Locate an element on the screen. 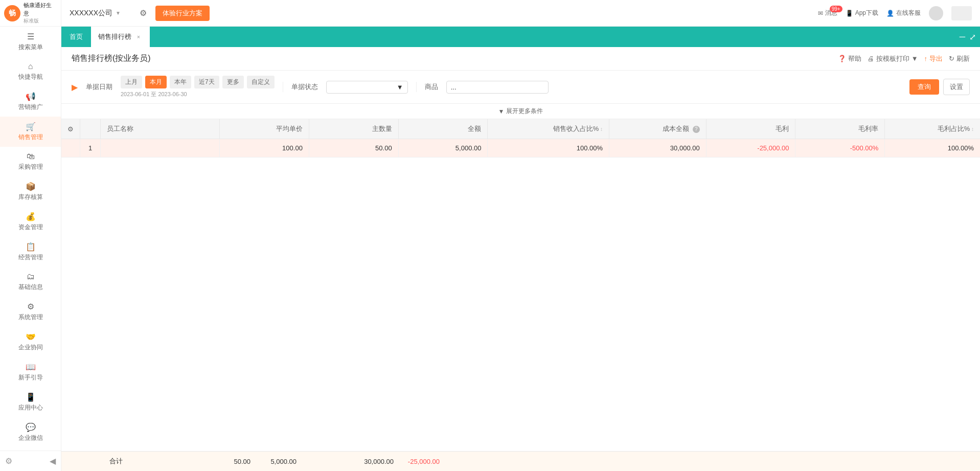 This screenshot has height=471, width=980. table-settings-btn: 设置 is located at coordinates (956, 87).